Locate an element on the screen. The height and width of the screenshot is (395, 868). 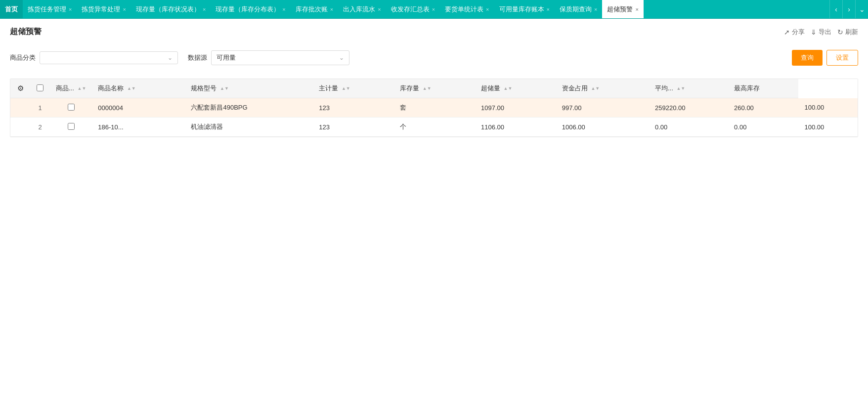
table-row: 1 0000004 六配套新昌490BPG 123 套 1097.00 997.… is located at coordinates (434, 108).